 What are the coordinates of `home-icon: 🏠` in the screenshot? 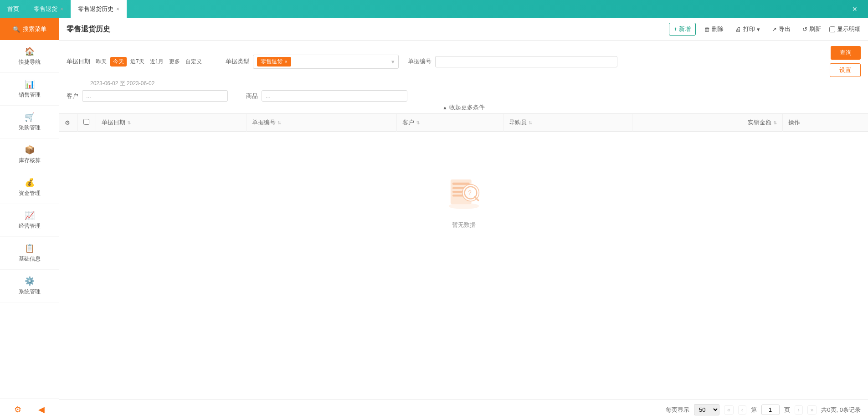 It's located at (30, 51).